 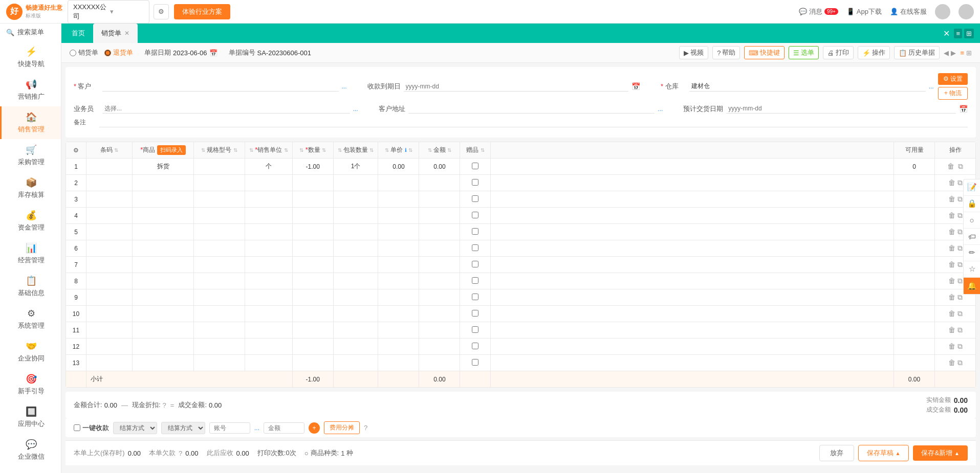 What do you see at coordinates (952, 330) in the screenshot?
I see `delete-icon-11: 🗑` at bounding box center [952, 330].